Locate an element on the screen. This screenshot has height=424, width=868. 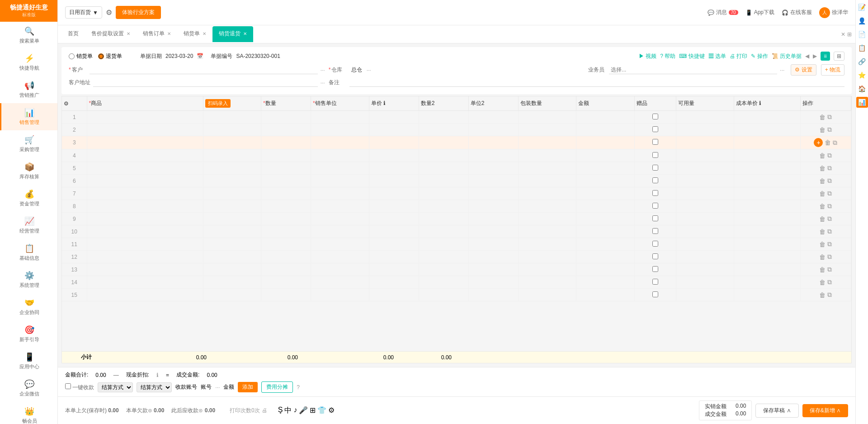
sidebar-item-sales: 📊 销售管理 is located at coordinates (29, 117).